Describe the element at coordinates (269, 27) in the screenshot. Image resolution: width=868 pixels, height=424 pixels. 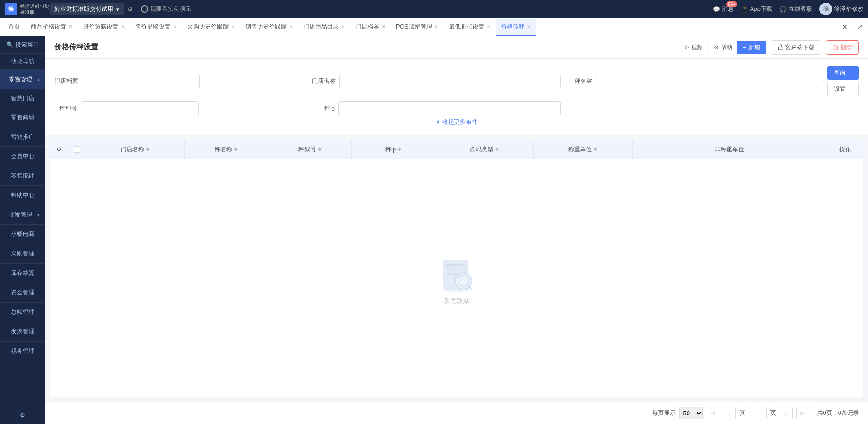
I see `tab-sale-history: 销售历史价跟踪 ×` at that location.